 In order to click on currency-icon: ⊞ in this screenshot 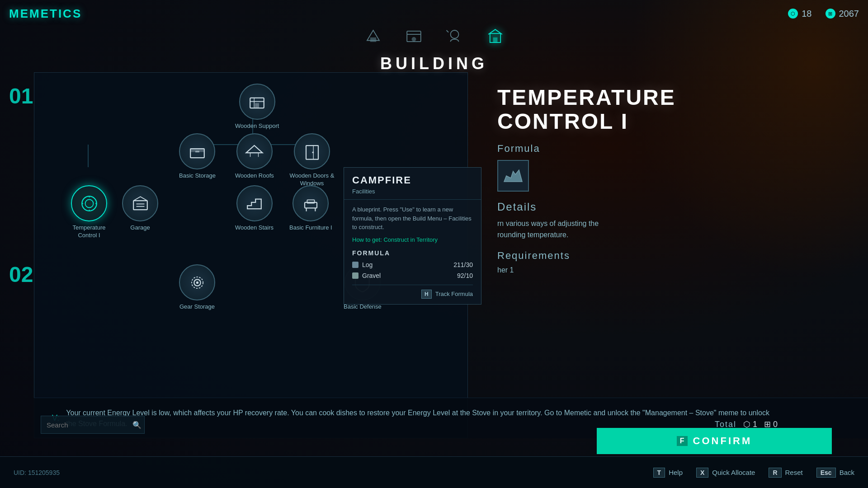, I will do `click(830, 14)`.